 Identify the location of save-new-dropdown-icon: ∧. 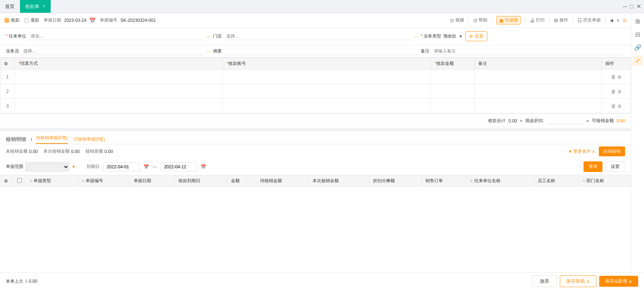
(631, 281).